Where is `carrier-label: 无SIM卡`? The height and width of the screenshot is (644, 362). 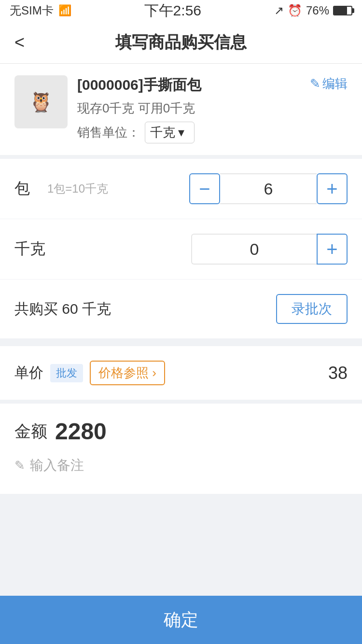
carrier-label: 无SIM卡 is located at coordinates (32, 11).